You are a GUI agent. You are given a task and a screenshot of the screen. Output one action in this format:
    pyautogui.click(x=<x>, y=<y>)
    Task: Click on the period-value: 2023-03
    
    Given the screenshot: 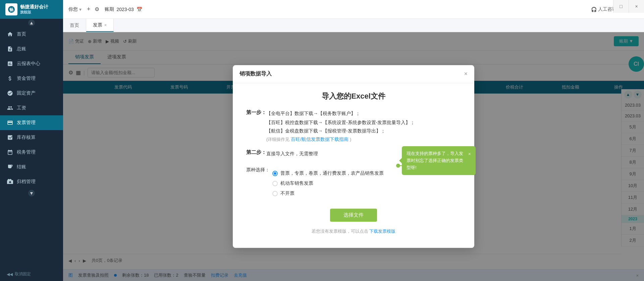 What is the action you would take?
    pyautogui.click(x=125, y=9)
    